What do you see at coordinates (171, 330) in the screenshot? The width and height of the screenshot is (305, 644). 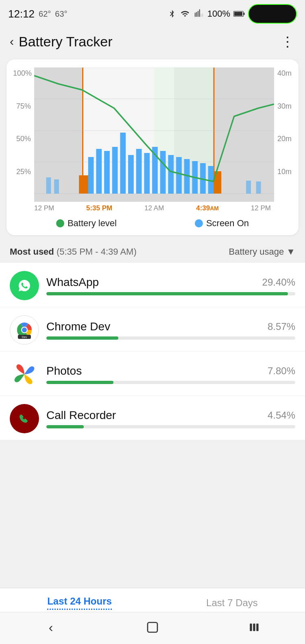 I see `chrome-info: Chrome Dev 8.57%` at bounding box center [171, 330].